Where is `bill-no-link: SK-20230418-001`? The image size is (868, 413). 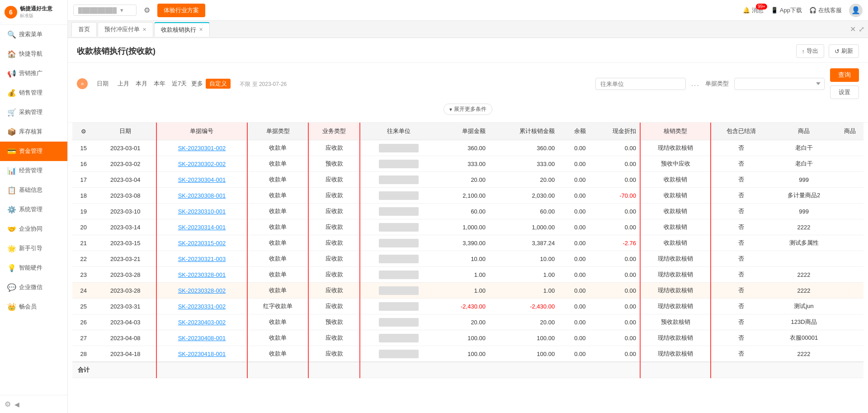
bill-no-link: SK-20230418-001 is located at coordinates (202, 354).